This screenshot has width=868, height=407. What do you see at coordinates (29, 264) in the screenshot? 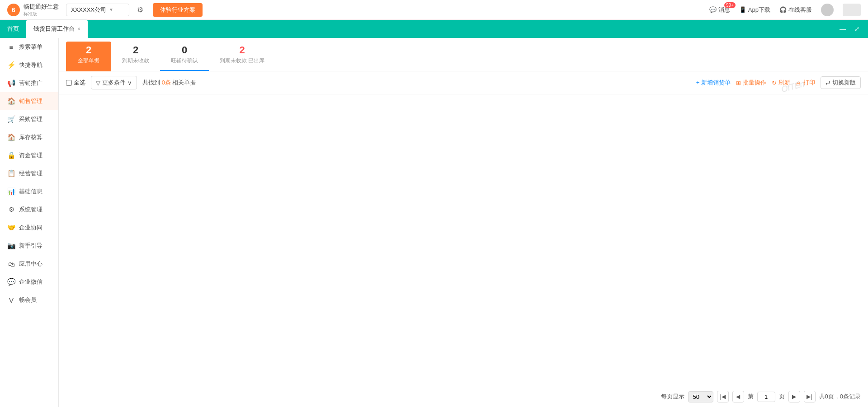
I see `sidebar-item-app-center: 🛍 应用中心` at bounding box center [29, 264].